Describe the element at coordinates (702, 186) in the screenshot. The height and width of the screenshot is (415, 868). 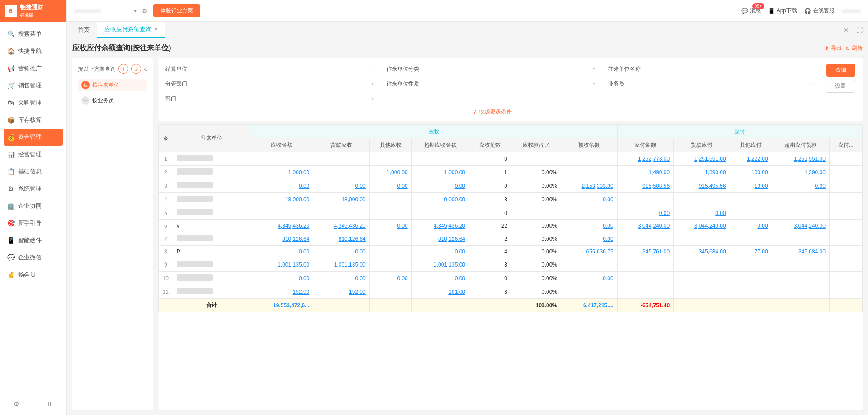
I see `table-cell: 915,495.56` at that location.